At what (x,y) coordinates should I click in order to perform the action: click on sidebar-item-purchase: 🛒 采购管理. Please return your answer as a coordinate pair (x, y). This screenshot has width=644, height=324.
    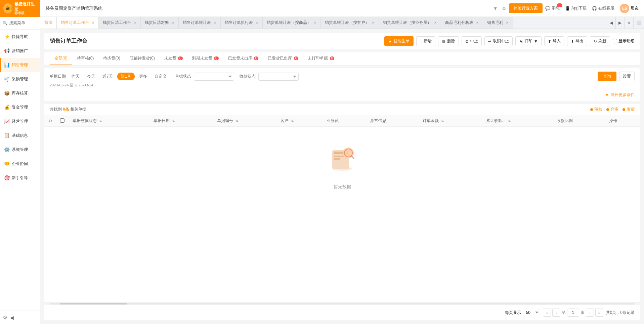
    Looking at the image, I should click on (20, 79).